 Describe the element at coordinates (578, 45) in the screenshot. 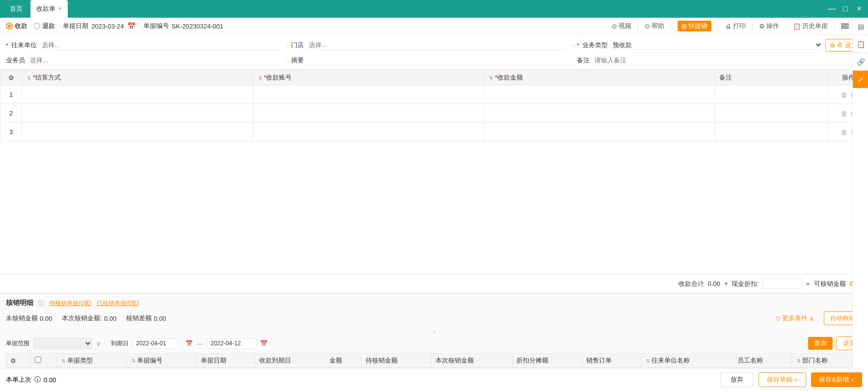

I see `biz-type-required-mark: *` at that location.